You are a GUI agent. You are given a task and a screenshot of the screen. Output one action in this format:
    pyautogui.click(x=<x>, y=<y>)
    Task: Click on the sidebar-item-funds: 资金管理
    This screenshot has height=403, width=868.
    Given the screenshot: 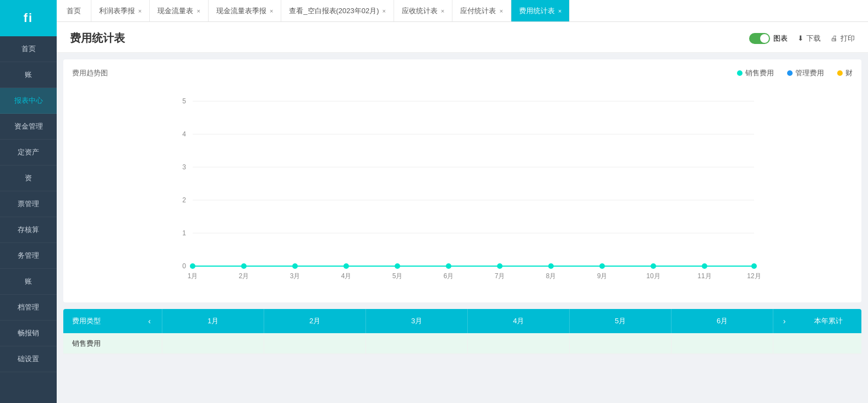 What is the action you would take?
    pyautogui.click(x=29, y=126)
    